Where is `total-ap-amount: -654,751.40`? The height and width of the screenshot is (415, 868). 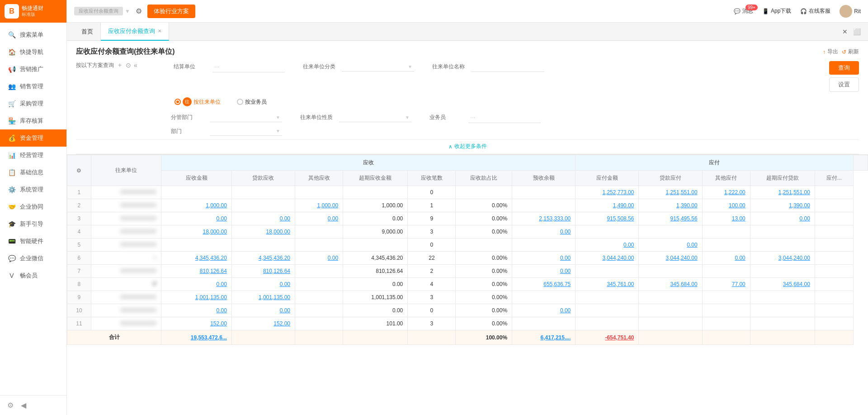 total-ap-amount: -654,751.40 is located at coordinates (607, 338).